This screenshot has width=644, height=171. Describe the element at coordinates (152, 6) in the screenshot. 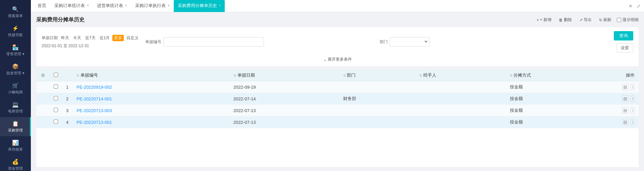

I see `tab-采购订单执行表: 采购订单执行表×` at that location.